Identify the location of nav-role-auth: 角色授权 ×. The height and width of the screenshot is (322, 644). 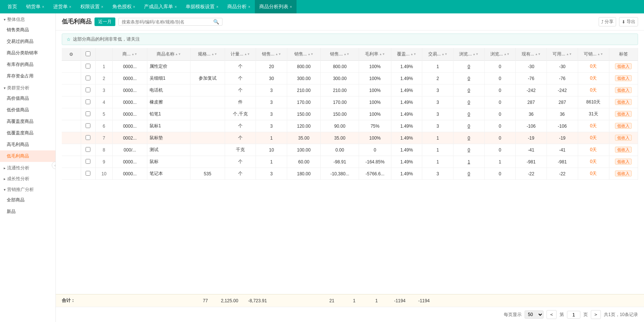
(124, 7).